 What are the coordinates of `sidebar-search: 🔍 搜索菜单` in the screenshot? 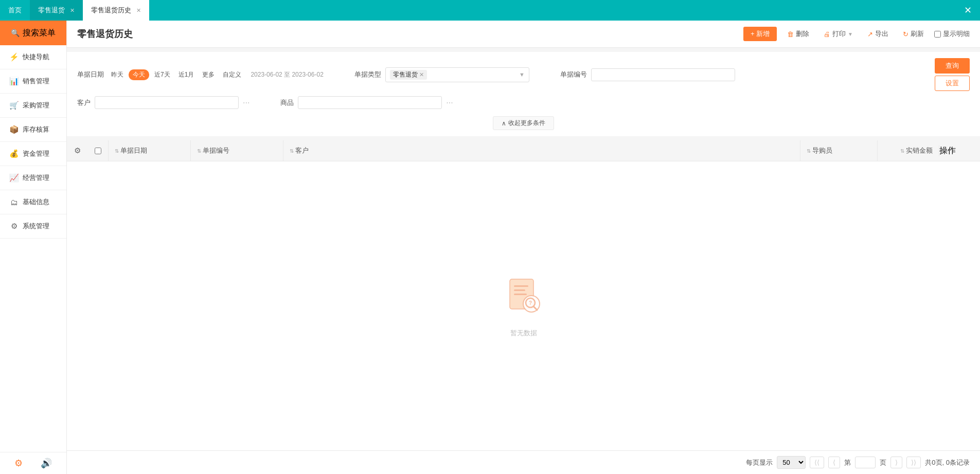 It's located at (33, 33).